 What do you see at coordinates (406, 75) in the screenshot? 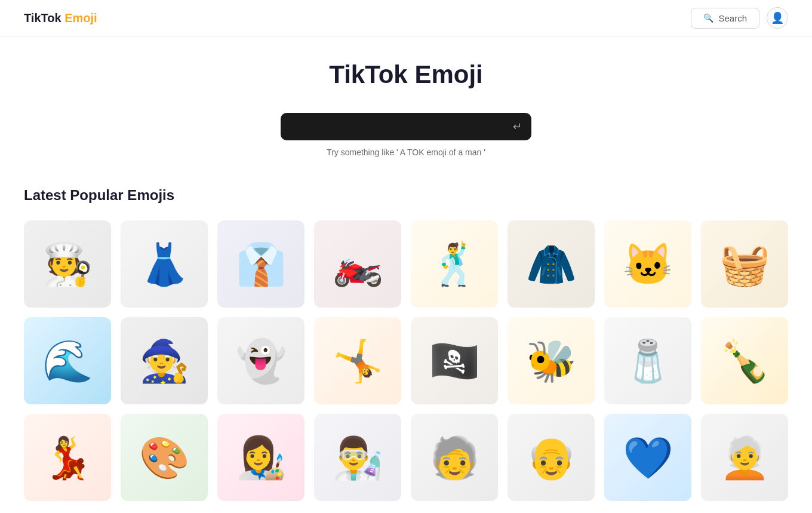
I see `page-title: TikTok Emoji` at bounding box center [406, 75].